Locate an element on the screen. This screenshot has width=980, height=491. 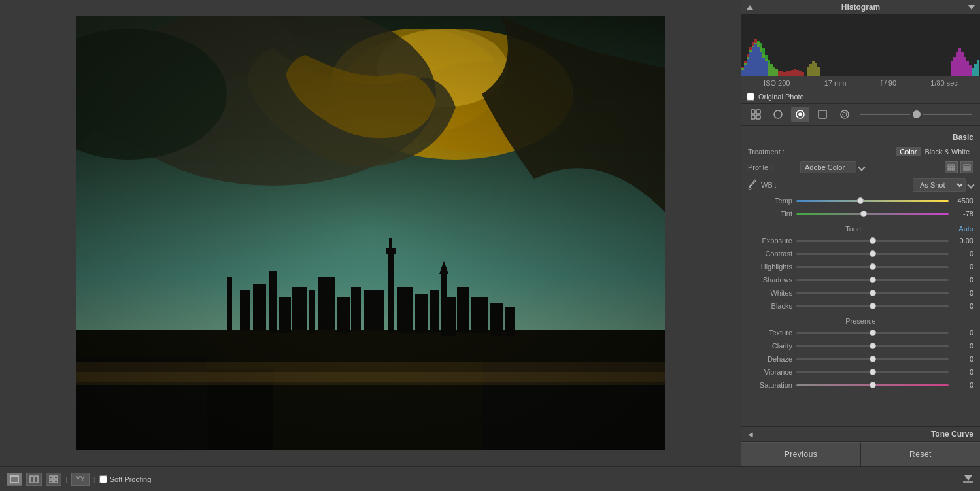
dehaze-label: Dehaze is located at coordinates (770, 359).